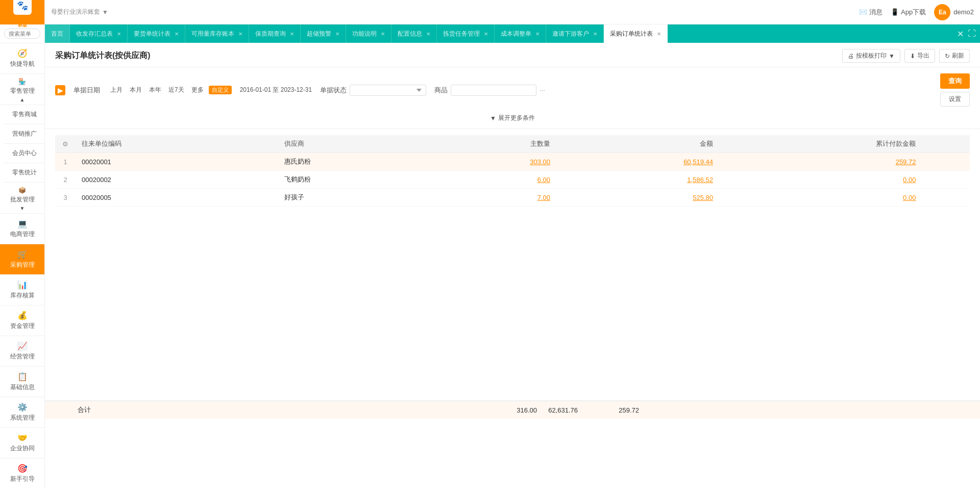  Describe the element at coordinates (369, 34) in the screenshot. I see `tab-features: 功能说明 ✕` at that location.